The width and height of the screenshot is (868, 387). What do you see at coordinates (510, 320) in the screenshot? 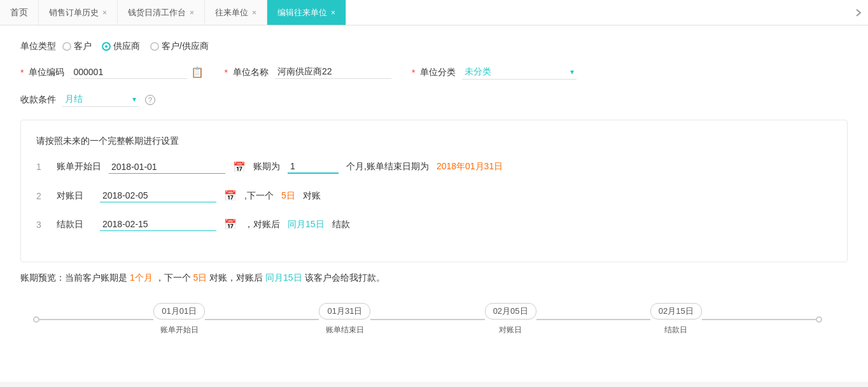
I see `timeline-node-3: 02月05日 对账日` at bounding box center [510, 320].